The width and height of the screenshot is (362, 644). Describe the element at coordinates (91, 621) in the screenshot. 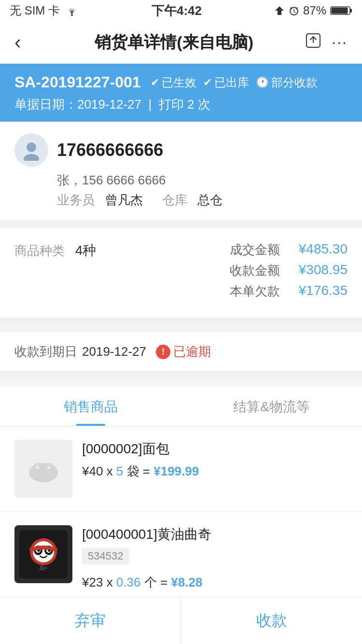

I see `cancel-button: 弃审` at that location.